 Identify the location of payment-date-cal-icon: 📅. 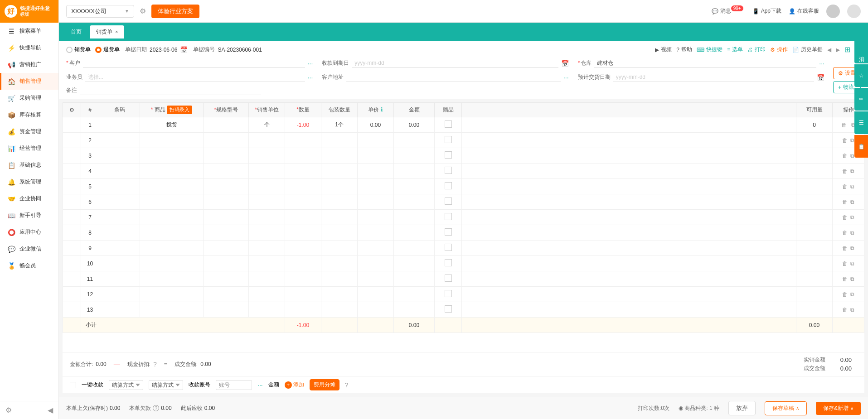
(565, 63).